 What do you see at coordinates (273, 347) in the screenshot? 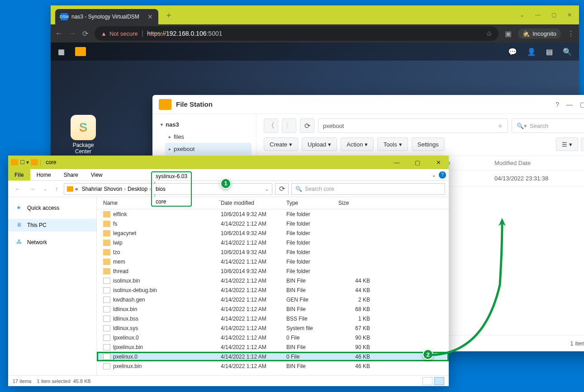
I see `file-row: lpxelinux.bin4/14/2022 1:12 AMBIN File90…` at bounding box center [273, 347].